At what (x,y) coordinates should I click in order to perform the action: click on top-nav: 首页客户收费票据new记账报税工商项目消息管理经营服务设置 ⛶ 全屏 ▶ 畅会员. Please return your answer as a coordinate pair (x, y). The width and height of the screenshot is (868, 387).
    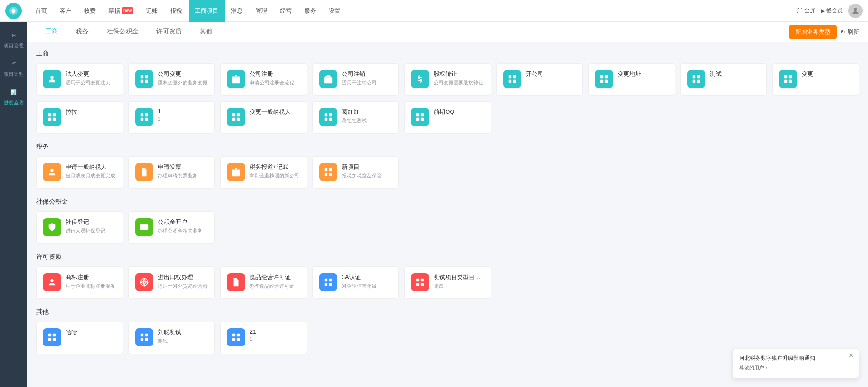
    Looking at the image, I should click on (434, 11).